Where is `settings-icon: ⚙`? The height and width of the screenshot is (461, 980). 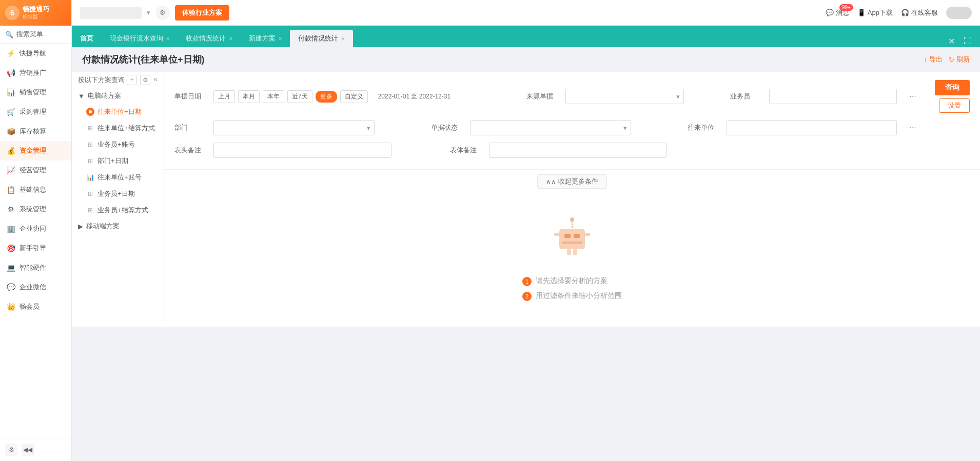 settings-icon: ⚙ is located at coordinates (11, 450).